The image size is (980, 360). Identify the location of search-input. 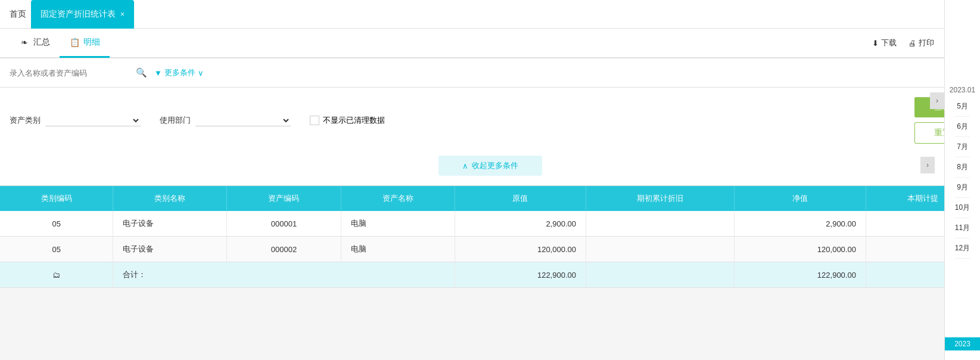
(69, 73).